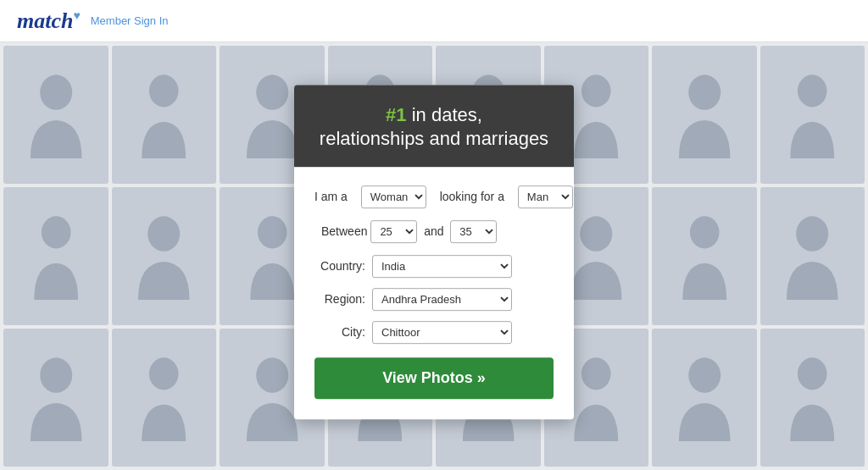  What do you see at coordinates (344, 231) in the screenshot?
I see `between-label: Between` at bounding box center [344, 231].